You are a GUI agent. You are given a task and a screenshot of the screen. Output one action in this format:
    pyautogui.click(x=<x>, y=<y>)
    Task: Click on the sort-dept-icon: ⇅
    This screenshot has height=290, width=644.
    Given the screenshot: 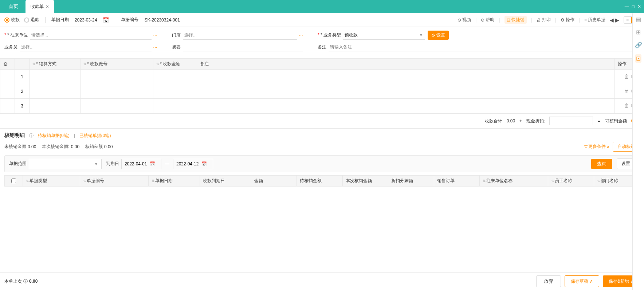 What is the action you would take?
    pyautogui.click(x=598, y=181)
    